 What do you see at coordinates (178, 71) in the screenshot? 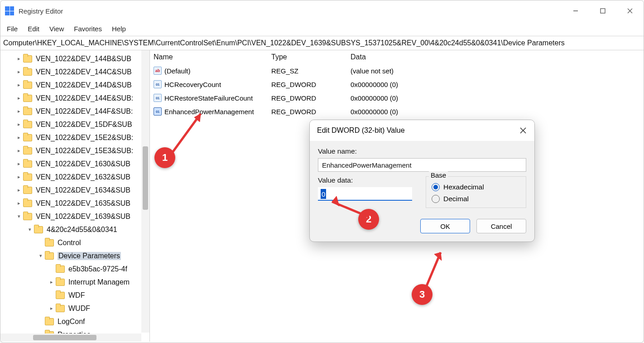
I see `value-name: (Default)` at bounding box center [178, 71].